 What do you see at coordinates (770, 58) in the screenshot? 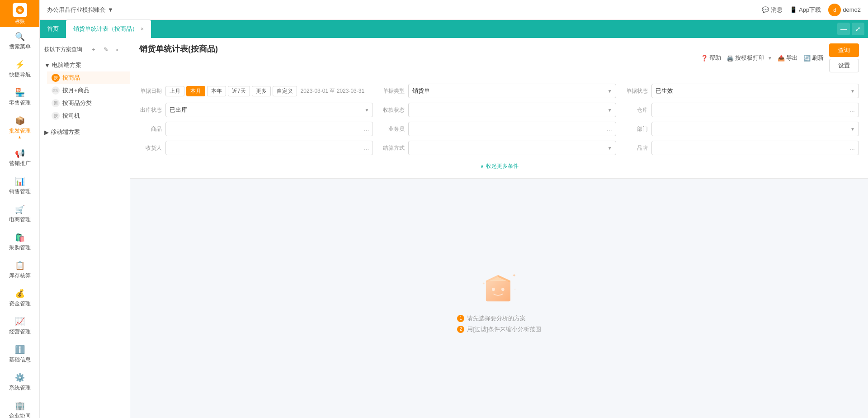
I see `print-arrow: ▼` at bounding box center [770, 58].